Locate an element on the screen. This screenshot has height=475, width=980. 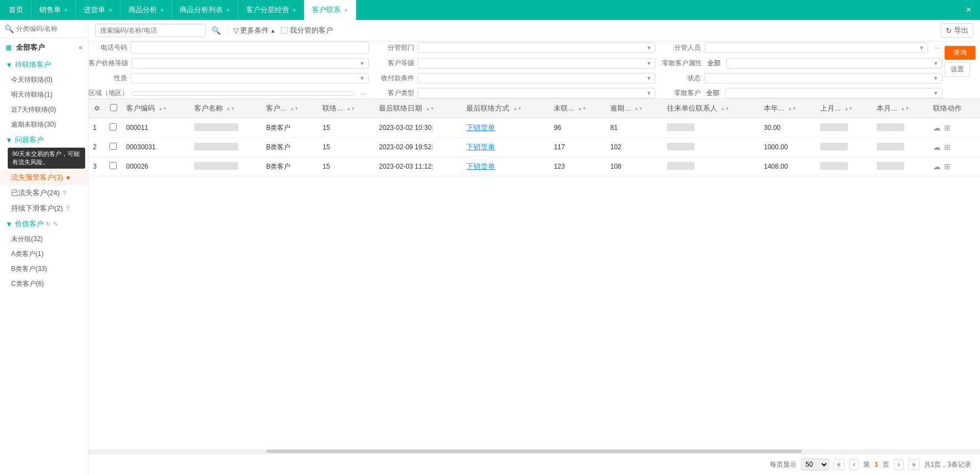
search-input is located at coordinates (150, 30).